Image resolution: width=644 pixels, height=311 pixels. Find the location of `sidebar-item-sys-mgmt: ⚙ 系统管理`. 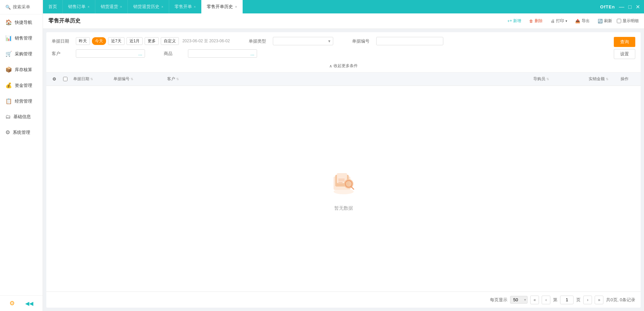

sidebar-item-sys-mgmt: ⚙ 系统管理 is located at coordinates (21, 132).